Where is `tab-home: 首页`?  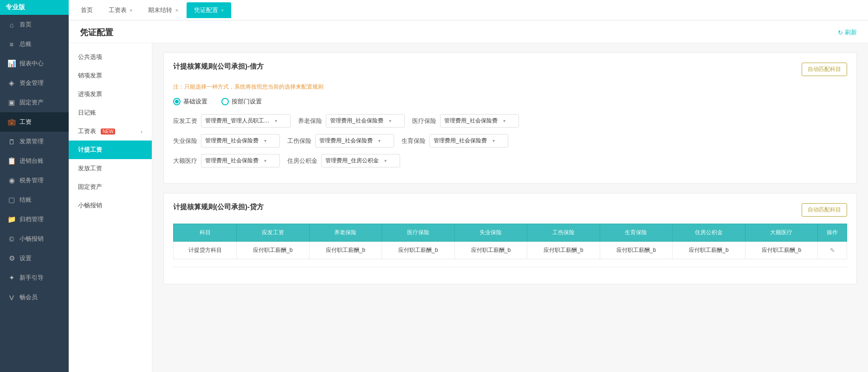 tab-home: 首页 is located at coordinates (87, 10).